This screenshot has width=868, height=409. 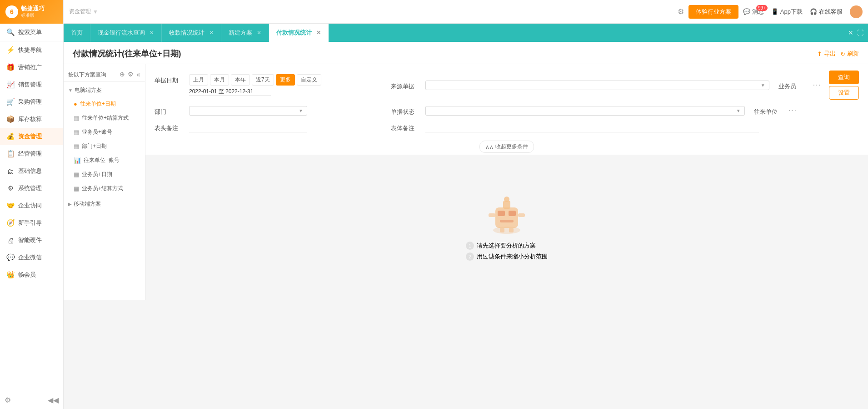 What do you see at coordinates (817, 85) in the screenshot?
I see `staff-dots-btn: ···` at bounding box center [817, 85].